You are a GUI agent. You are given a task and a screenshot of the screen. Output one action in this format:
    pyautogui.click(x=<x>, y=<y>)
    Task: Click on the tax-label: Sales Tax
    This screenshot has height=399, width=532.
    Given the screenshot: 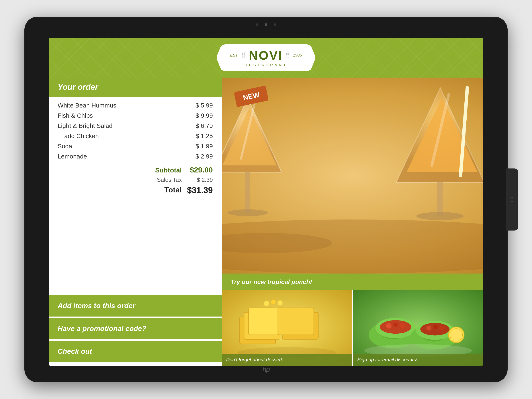 What is the action you would take?
    pyautogui.click(x=172, y=180)
    